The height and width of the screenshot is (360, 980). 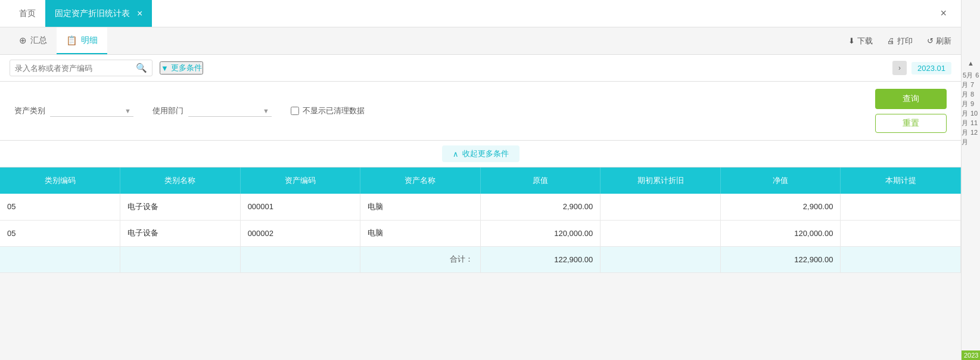 What do you see at coordinates (911, 99) in the screenshot?
I see `query-button: 查询` at bounding box center [911, 99].